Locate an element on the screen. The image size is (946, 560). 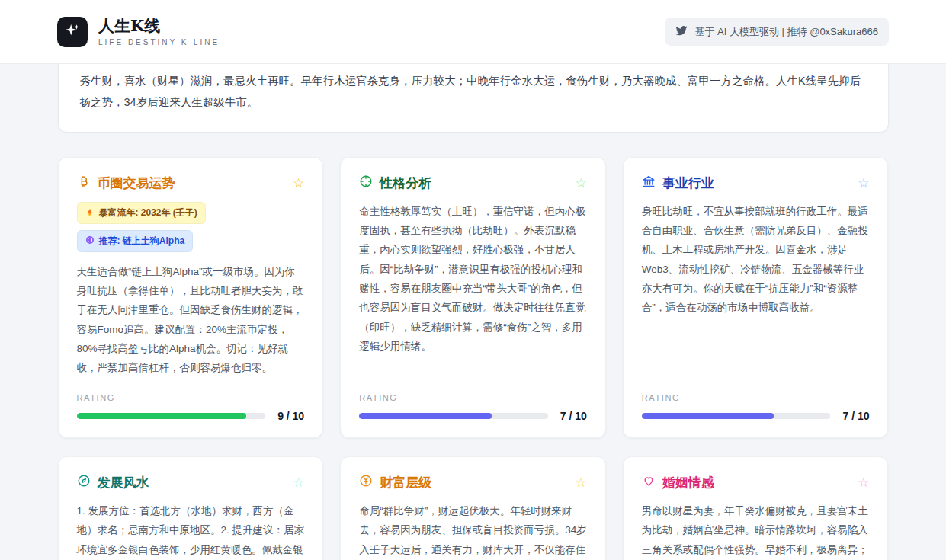
app-title: 人生K线 is located at coordinates (159, 26).